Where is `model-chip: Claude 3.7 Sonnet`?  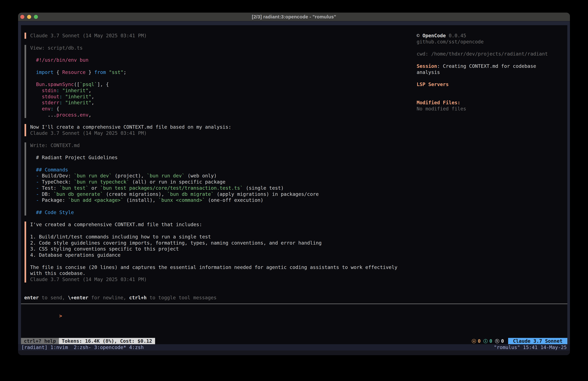
model-chip: Claude 3.7 Sonnet is located at coordinates (538, 341).